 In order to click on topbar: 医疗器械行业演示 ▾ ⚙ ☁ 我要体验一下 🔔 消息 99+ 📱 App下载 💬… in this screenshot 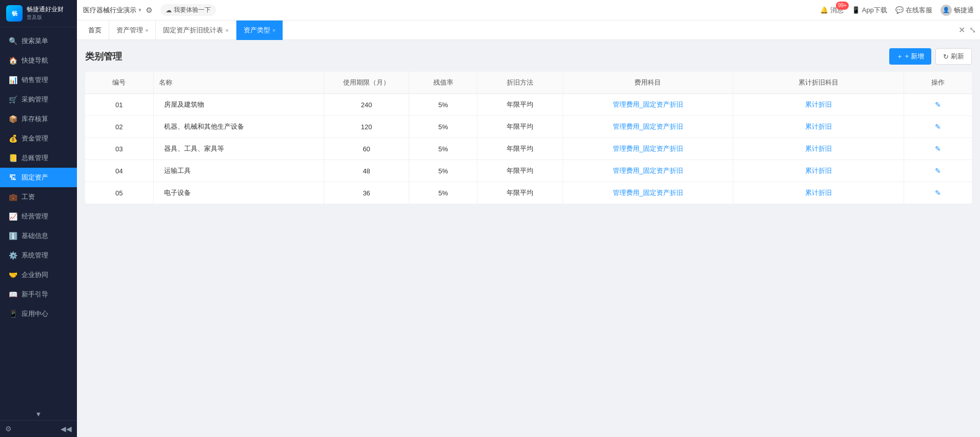, I will do `click(528, 10)`.